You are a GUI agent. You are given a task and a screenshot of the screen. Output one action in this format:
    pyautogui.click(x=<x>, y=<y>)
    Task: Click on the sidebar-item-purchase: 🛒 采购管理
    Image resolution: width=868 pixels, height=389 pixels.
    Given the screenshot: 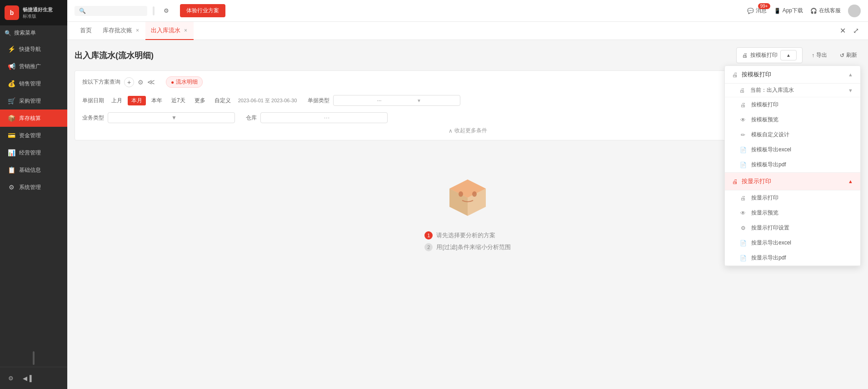 What is the action you would take?
    pyautogui.click(x=34, y=101)
    